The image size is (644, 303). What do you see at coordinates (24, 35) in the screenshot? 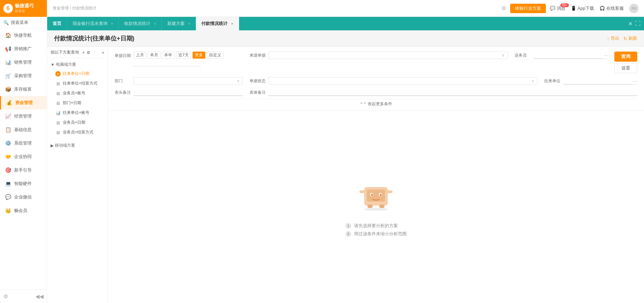
I see `sidebar-item-quick-nav: 🏠 快捷导航` at bounding box center [24, 35].